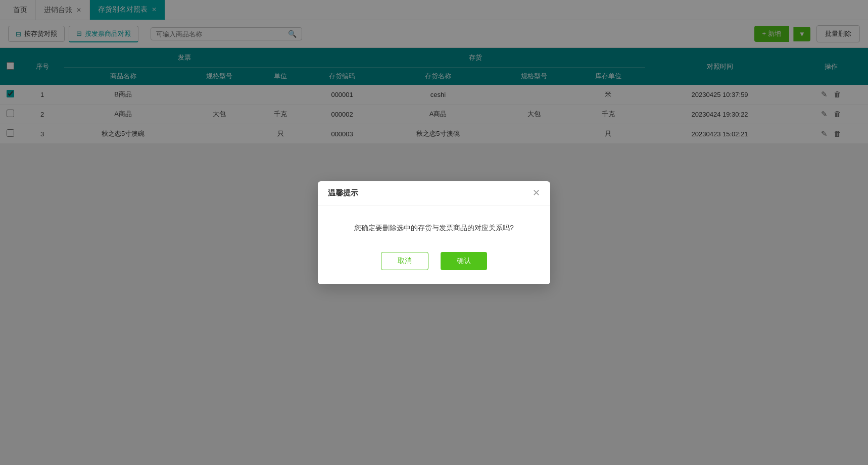 This screenshot has height=465, width=868. Describe the element at coordinates (434, 228) in the screenshot. I see `modal-message: 您确定要删除选中的存货与发票商品的对应关系吗?` at that location.